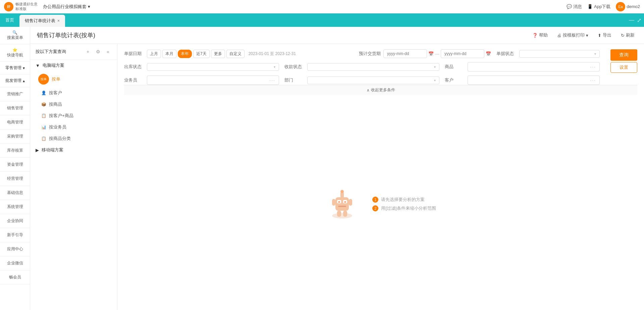  Describe the element at coordinates (604, 35) in the screenshot. I see `export-button: ⬆ 导出` at that location.